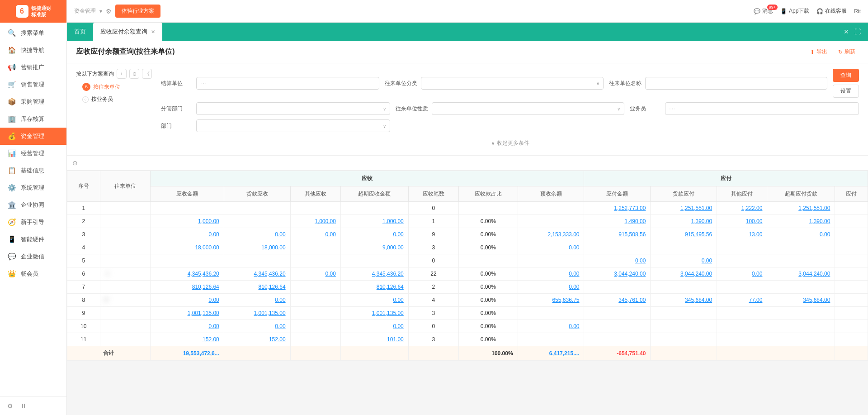 The height and width of the screenshot is (415, 868). I want to click on tab-close-icon: ✕, so click(153, 32).